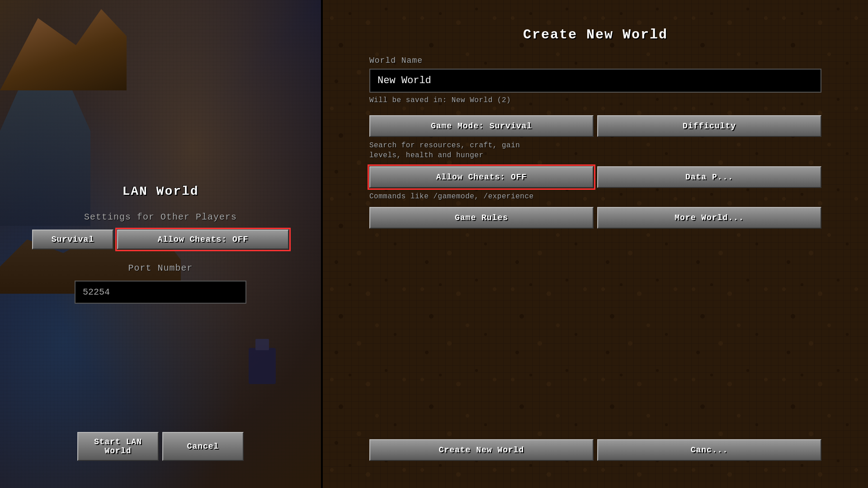 This screenshot has width=868, height=488. I want to click on world-name-input, so click(595, 80).